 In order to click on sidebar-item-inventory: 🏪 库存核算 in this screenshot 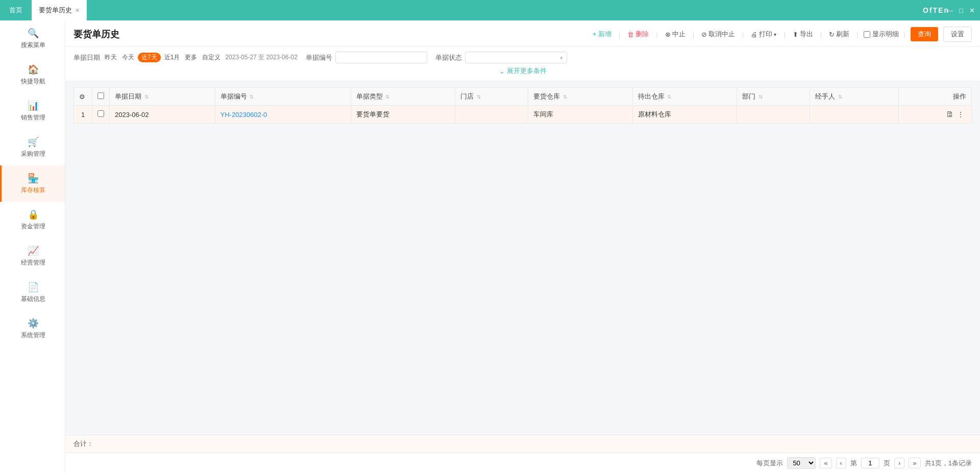, I will do `click(33, 184)`.